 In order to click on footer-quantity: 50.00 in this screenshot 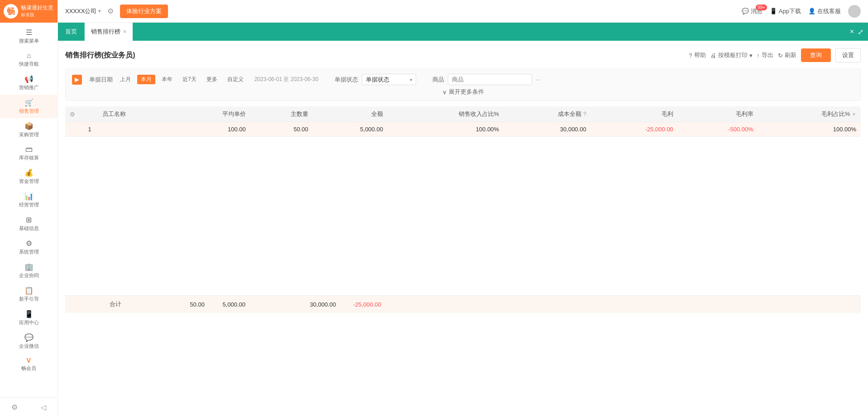, I will do `click(193, 304)`.